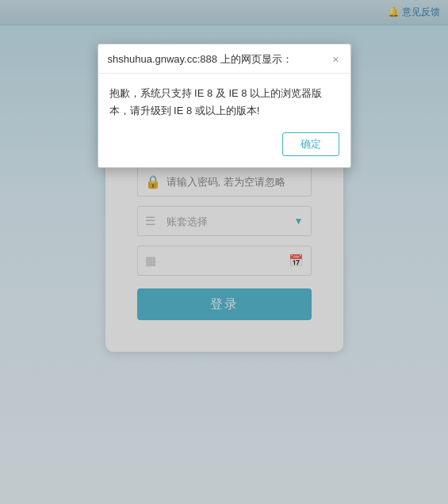 Image resolution: width=448 pixels, height=504 pixels. Describe the element at coordinates (224, 101) in the screenshot. I see `dialog-body: 抱歉，系统只支持 IE 8 及 IE 8 以上的浏览器版本，请升级到 IE 8 …` at that location.